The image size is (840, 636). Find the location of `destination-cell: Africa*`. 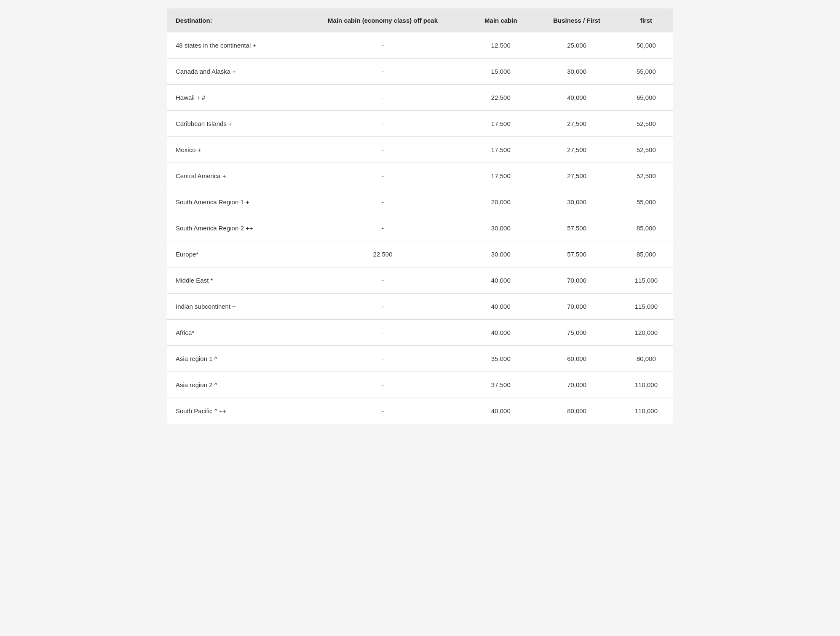

destination-cell: Africa* is located at coordinates (233, 333).